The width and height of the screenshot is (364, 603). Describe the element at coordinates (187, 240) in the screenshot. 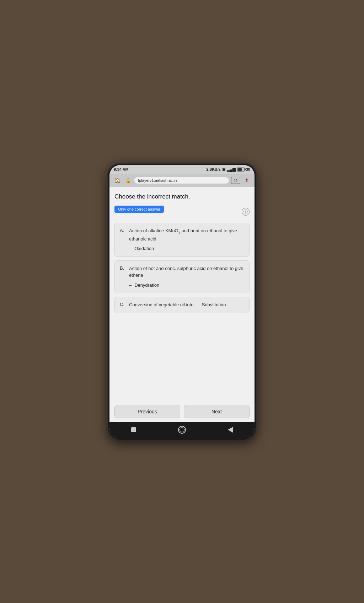

I see `option-a-content: Action of alkaline KMnO4 and heat on eth…` at that location.